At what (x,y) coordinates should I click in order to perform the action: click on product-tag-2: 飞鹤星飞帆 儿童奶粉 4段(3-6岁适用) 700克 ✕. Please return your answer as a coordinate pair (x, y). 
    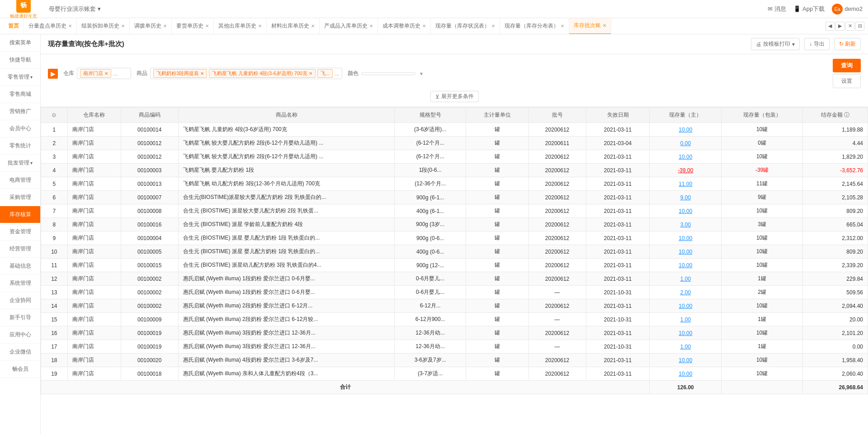
    Looking at the image, I should click on (262, 73).